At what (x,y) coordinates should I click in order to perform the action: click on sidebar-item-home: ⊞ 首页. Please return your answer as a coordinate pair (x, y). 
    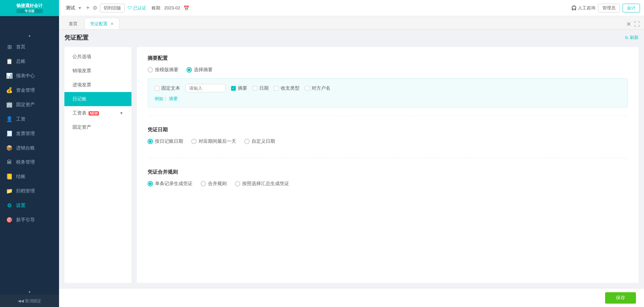
    Looking at the image, I should click on (30, 47).